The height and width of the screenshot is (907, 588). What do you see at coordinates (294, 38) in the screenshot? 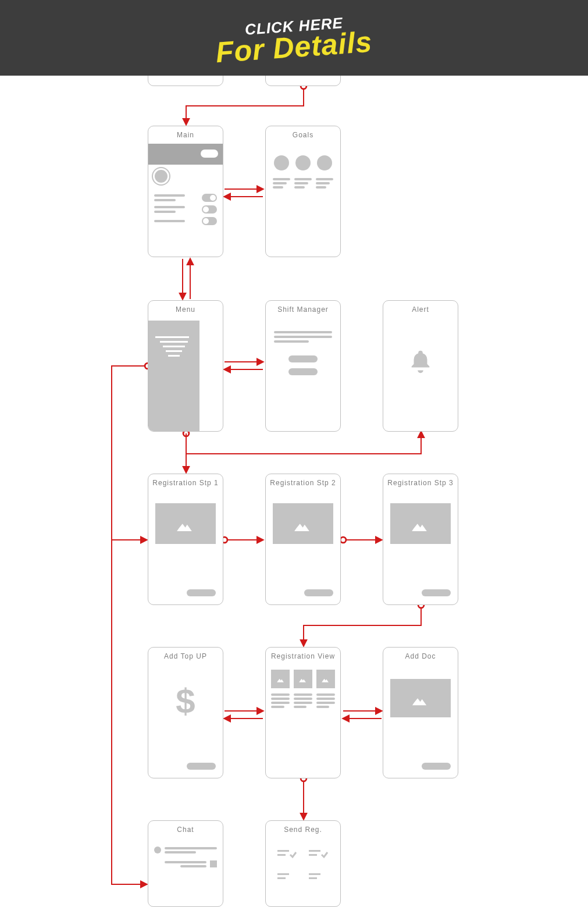
I see `promo-banner: CLICK HERE For Details` at bounding box center [294, 38].